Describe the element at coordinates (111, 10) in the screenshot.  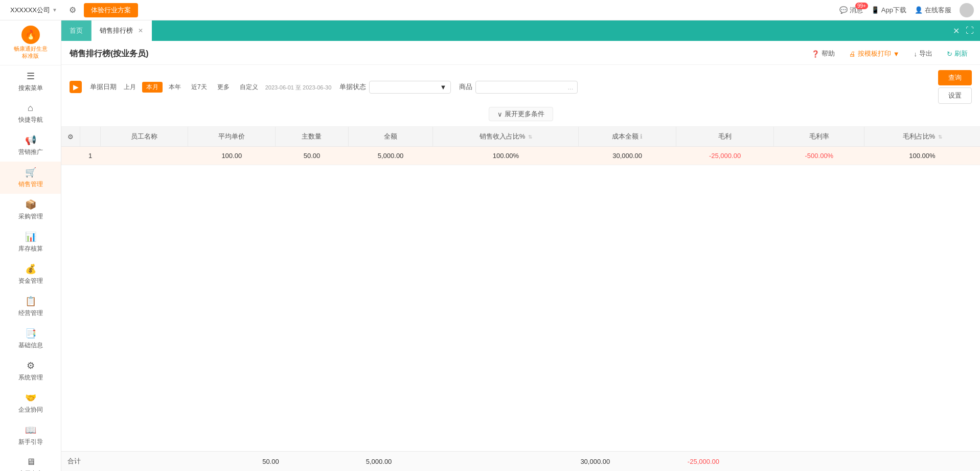
I see `trial-button: 体验行业方案` at that location.